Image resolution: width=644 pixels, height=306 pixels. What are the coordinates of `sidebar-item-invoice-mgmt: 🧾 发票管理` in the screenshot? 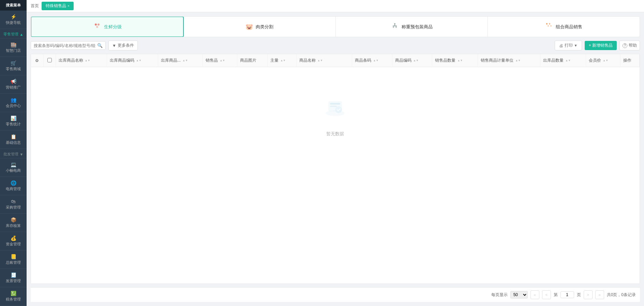 It's located at (13, 278).